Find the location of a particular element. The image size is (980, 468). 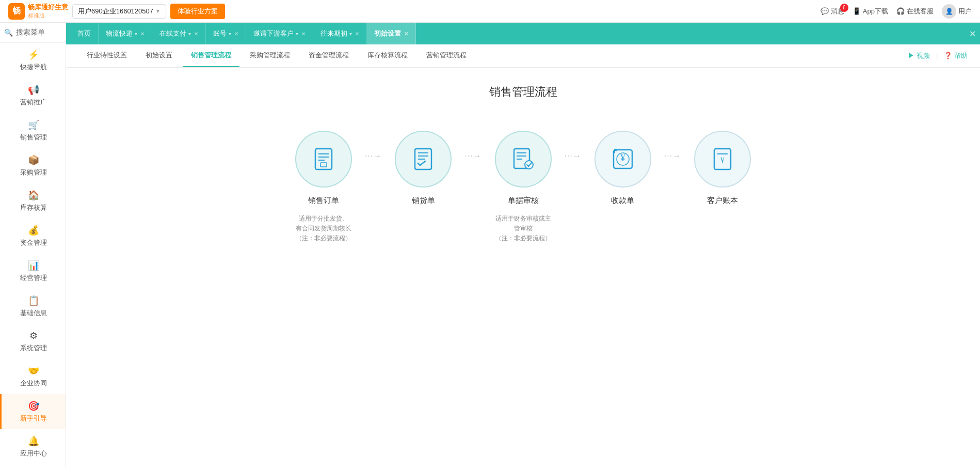

flow-step-doc-review: 单据审核 适用于财务审核或主管审核（注：非必要流程） is located at coordinates (523, 187).